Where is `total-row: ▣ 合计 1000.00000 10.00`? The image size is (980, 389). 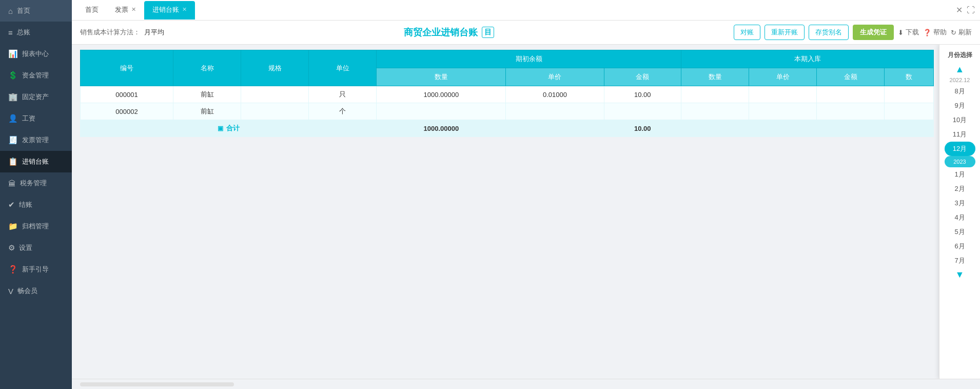
total-row: ▣ 合计 1000.00000 10.00 is located at coordinates (507, 128).